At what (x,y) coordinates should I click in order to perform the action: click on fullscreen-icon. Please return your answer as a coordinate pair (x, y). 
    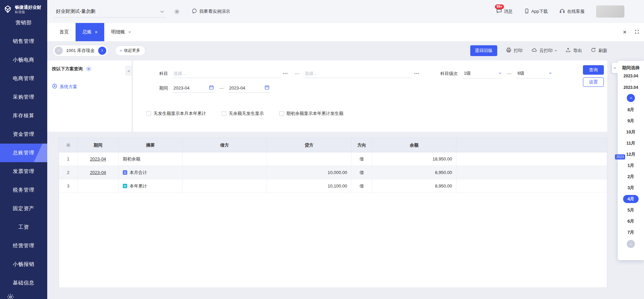
    Looking at the image, I should click on (637, 32).